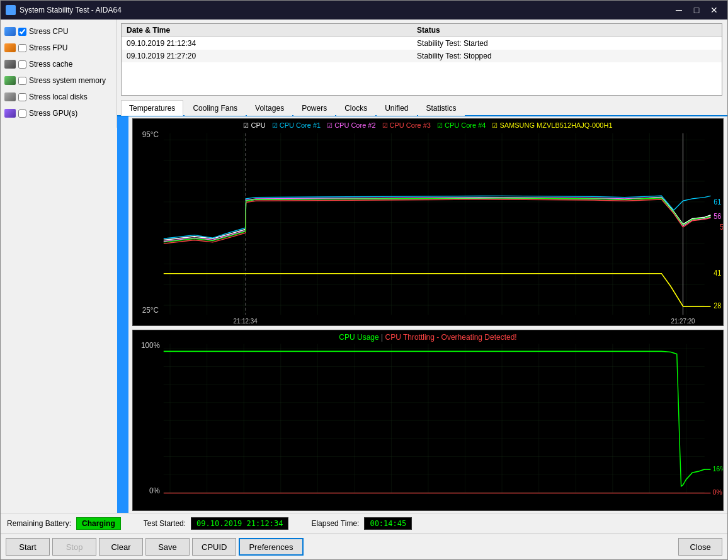  Describe the element at coordinates (23, 97) in the screenshot. I see `stress-disks-checkbox` at that location.